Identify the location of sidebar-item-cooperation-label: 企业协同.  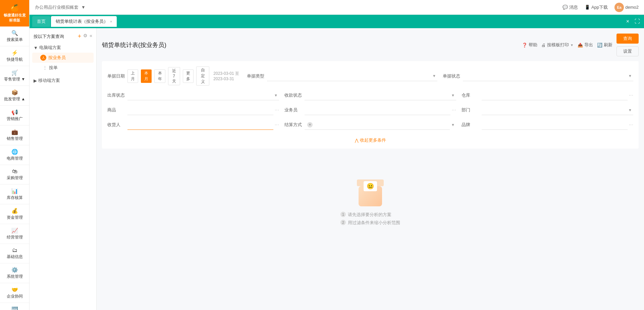
(15, 296).